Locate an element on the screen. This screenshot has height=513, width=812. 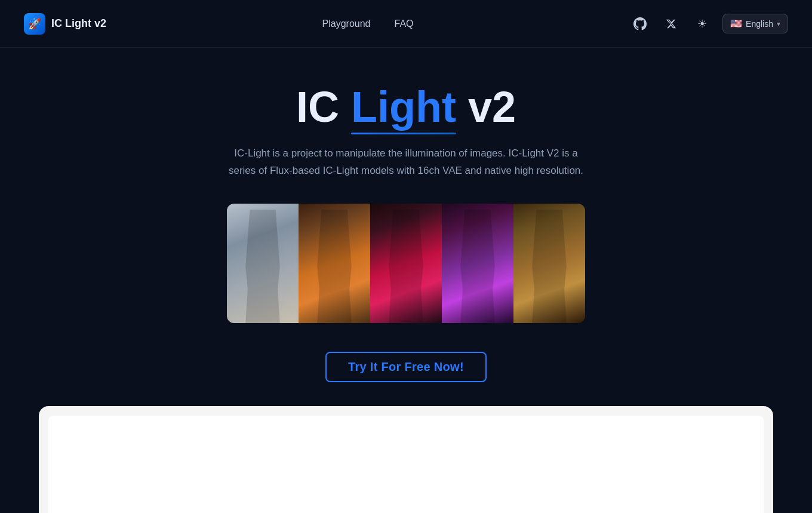
main-nav: Playground FAQ is located at coordinates (368, 24).